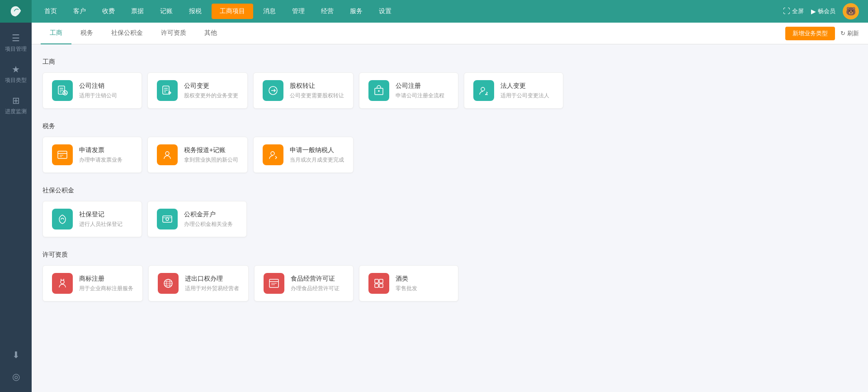 This screenshot has height=392, width=868. What do you see at coordinates (450, 126) in the screenshot?
I see `section-title-tax: 税务` at bounding box center [450, 126].